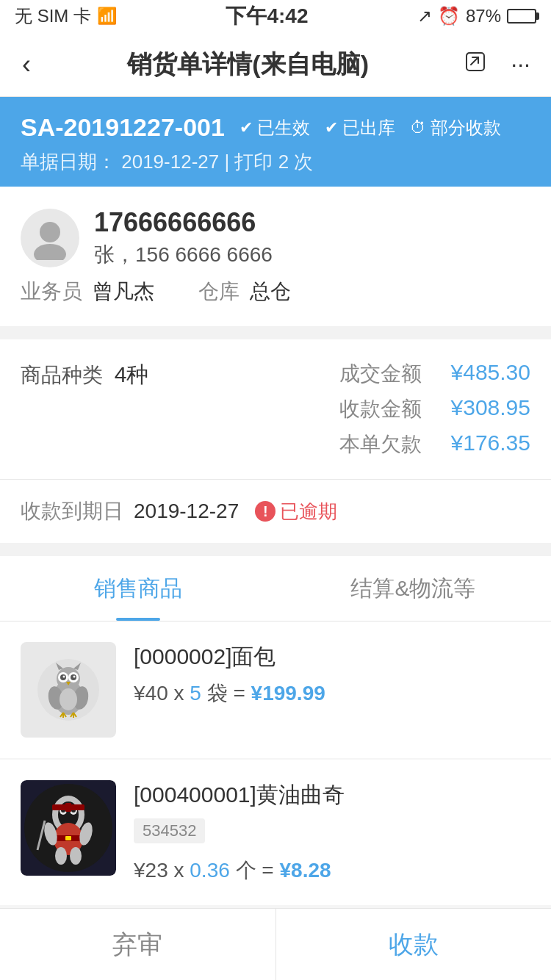 The image size is (551, 980). What do you see at coordinates (217, 693) in the screenshot?
I see `product-unit-1: 袋` at bounding box center [217, 693].